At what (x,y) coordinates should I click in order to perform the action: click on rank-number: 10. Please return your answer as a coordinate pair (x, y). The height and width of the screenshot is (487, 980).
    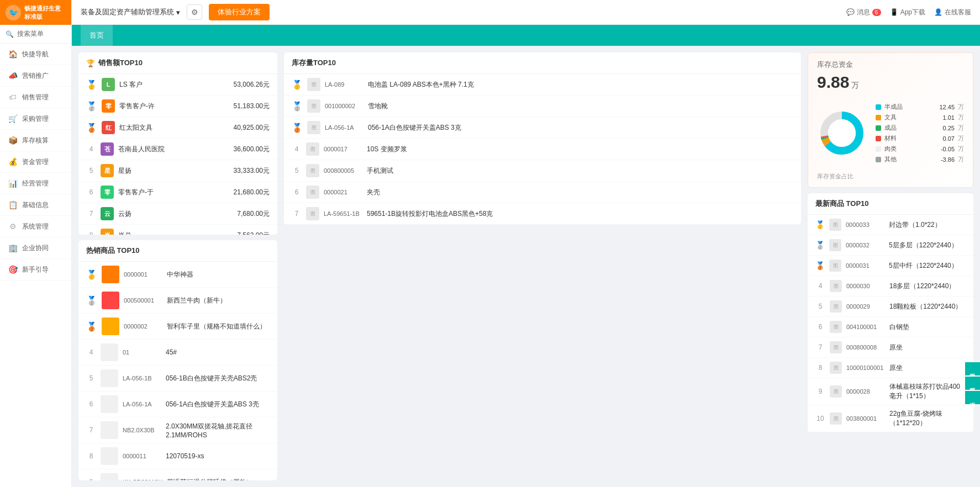
    Looking at the image, I should click on (820, 419).